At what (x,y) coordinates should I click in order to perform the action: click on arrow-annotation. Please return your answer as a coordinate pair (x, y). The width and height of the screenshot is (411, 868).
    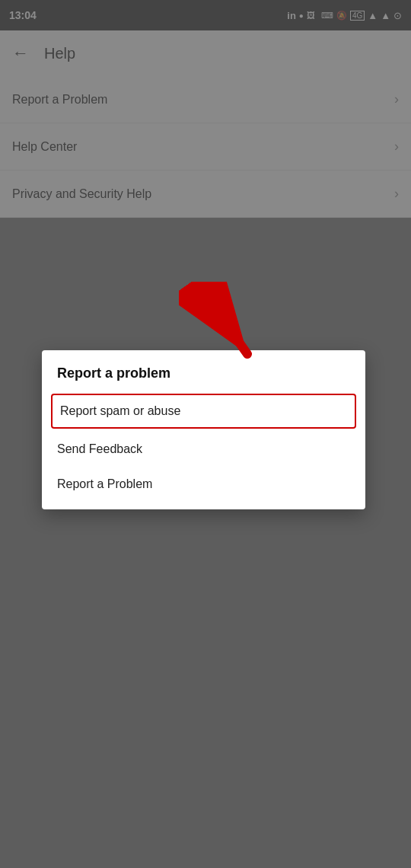
    Looking at the image, I should click on (228, 327).